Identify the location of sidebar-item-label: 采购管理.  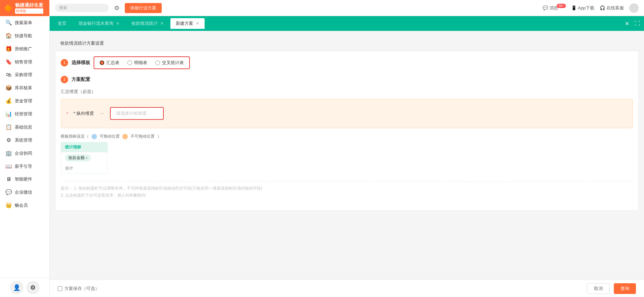
(23, 75).